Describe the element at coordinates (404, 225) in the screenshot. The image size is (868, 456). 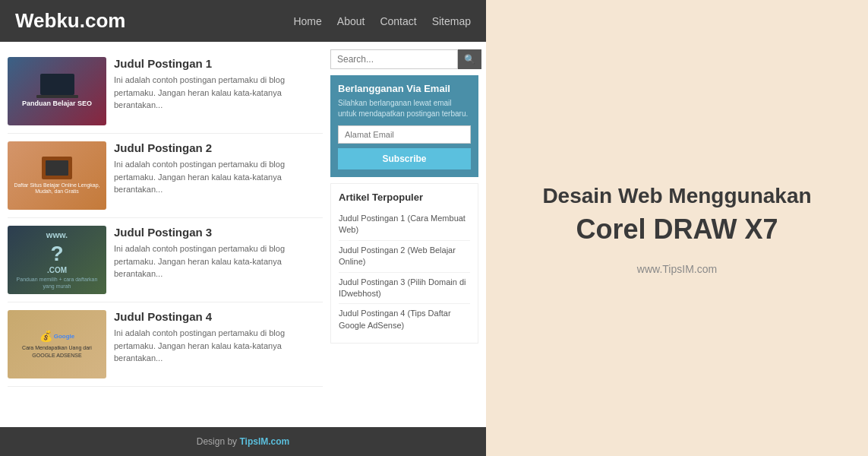
I see `popular-item: Judul Postingan 1 (Cara Membuat Web)` at that location.